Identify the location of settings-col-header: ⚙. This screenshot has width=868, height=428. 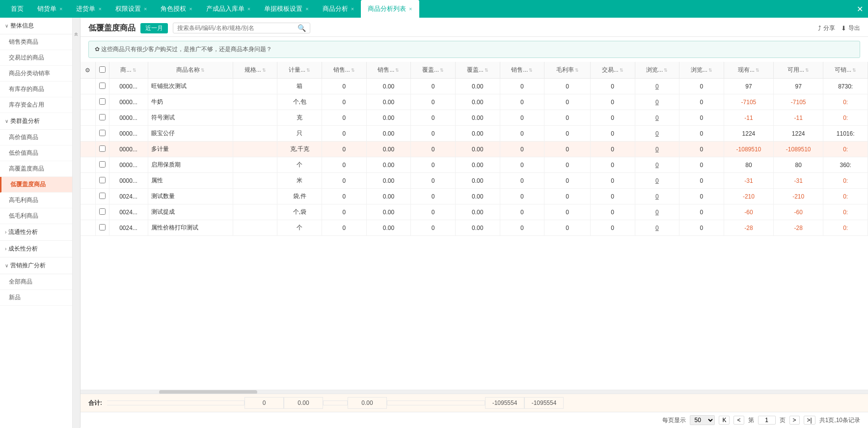
(88, 70).